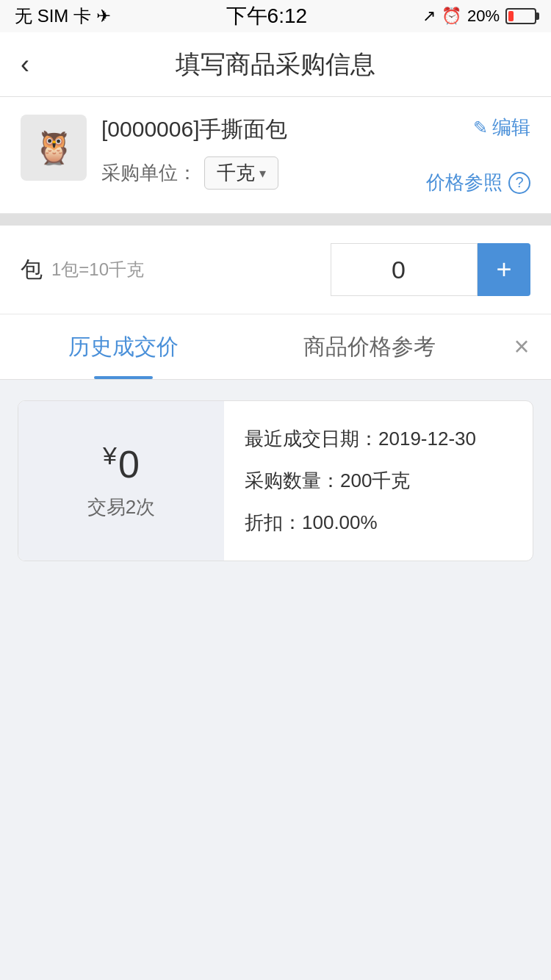 This screenshot has height=980, width=551. I want to click on tab-reference: 商品价格参考, so click(369, 347).